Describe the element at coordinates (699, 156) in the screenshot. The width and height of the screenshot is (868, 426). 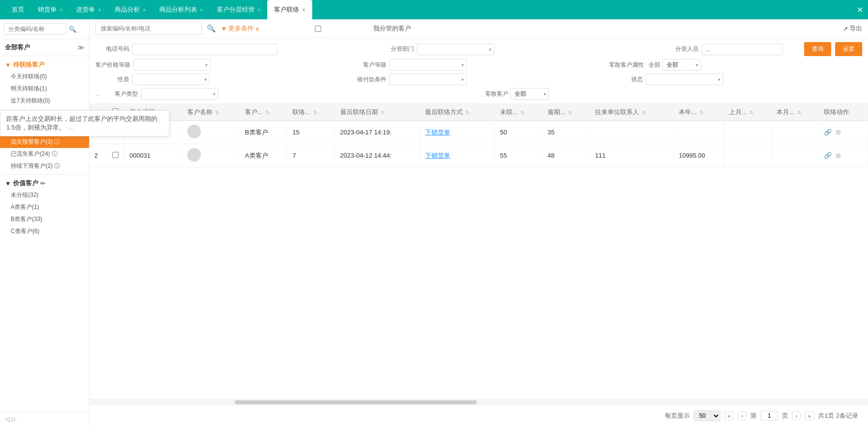
I see `td-year-2: 10995.00` at that location.